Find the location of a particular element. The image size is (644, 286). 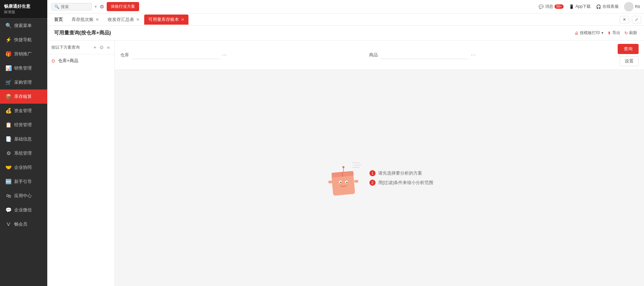

hint-1-num: 1 is located at coordinates (372, 173).